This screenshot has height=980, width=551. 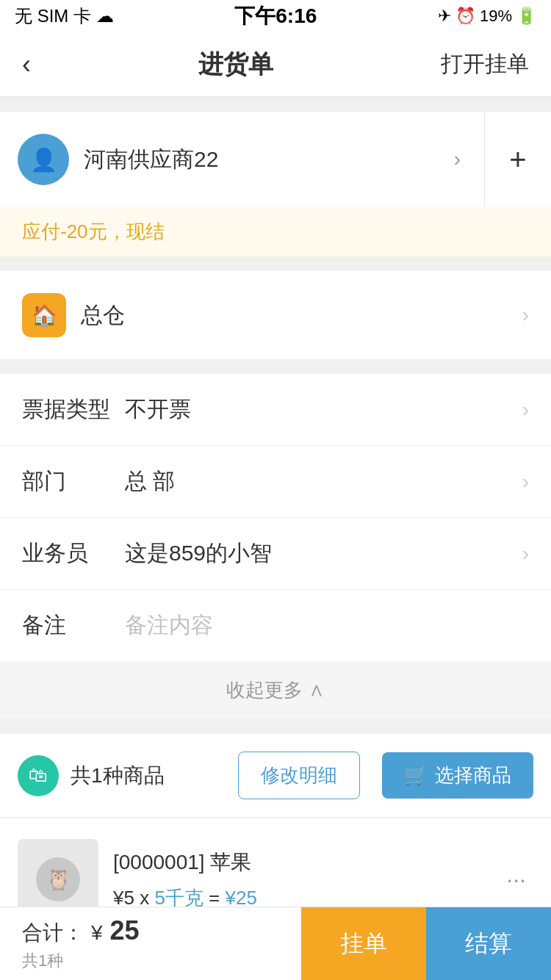 What do you see at coordinates (298, 862) in the screenshot?
I see `product-name: [0000001] 苹果` at bounding box center [298, 862].